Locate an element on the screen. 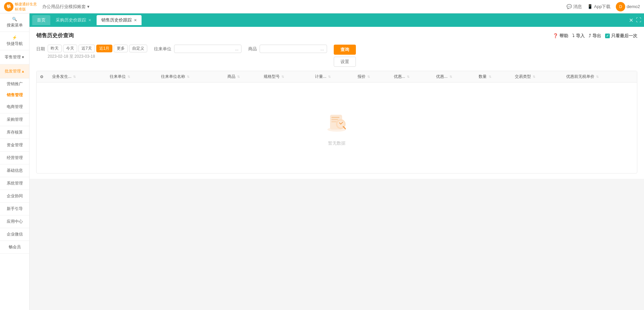  sidebar-item-ecommerce: 电商管理 is located at coordinates (15, 107).